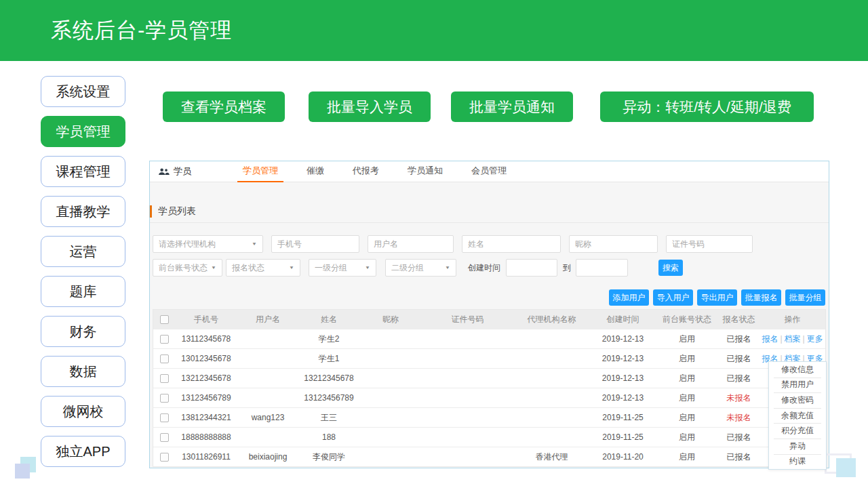 The height and width of the screenshot is (488, 868). What do you see at coordinates (490, 378) in the screenshot?
I see `table-row: 13212345678 13212345678 2019-12-13 启用 已报…` at bounding box center [490, 378].